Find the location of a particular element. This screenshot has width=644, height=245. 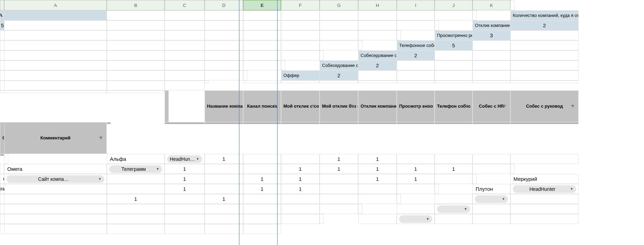

company-cell: Альфа is located at coordinates (136, 159).